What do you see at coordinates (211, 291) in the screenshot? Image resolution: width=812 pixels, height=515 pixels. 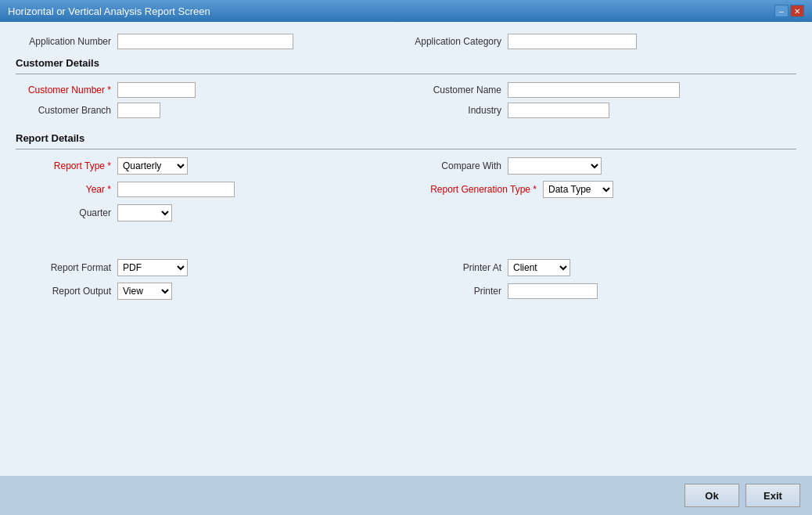 I see `report-output-field: Report Output View Print` at bounding box center [211, 291].